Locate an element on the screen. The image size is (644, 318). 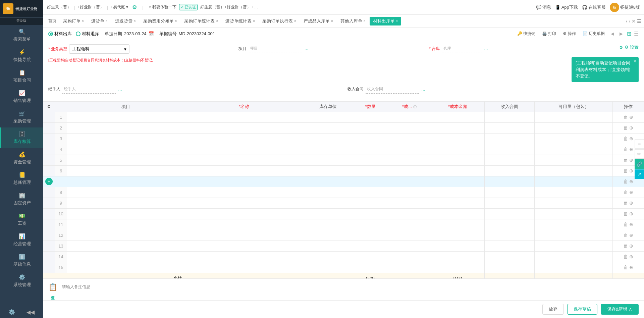
tab-purchase-fee: 采购费用分摊单 × is located at coordinates (160, 21).